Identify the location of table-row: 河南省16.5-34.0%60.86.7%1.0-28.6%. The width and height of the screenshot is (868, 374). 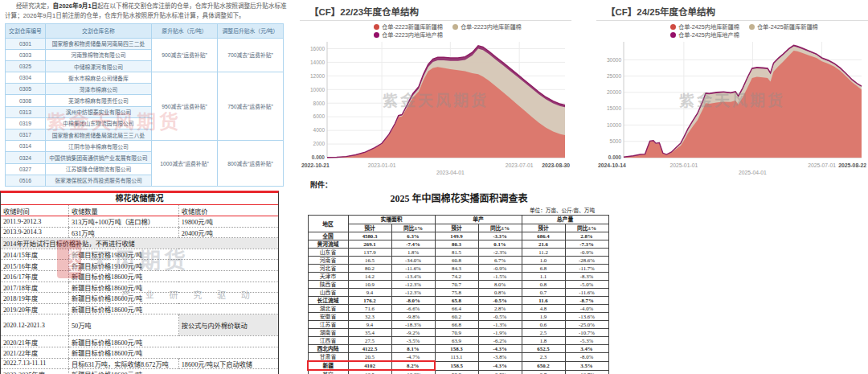
(458, 261).